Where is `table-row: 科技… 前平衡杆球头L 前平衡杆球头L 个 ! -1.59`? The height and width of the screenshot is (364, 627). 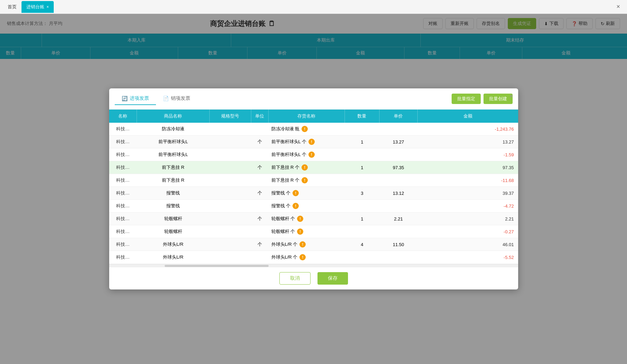
table-row: 科技… 前平衡杆球头L 前平衡杆球头L 个 ! -1.59 is located at coordinates (314, 155).